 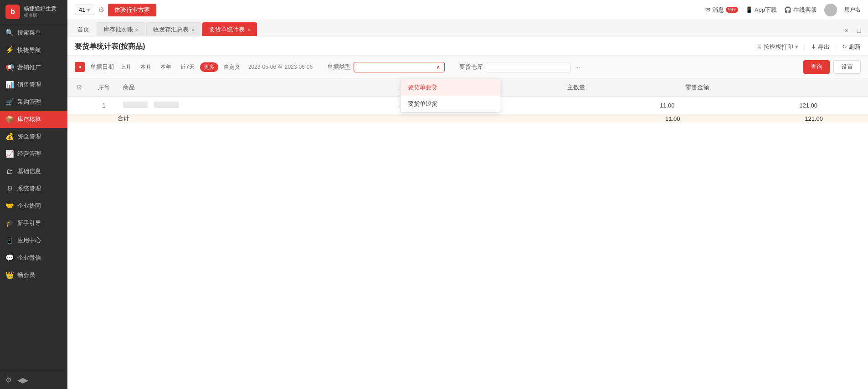 What do you see at coordinates (814, 46) in the screenshot?
I see `export-icon: ⬇` at bounding box center [814, 46].